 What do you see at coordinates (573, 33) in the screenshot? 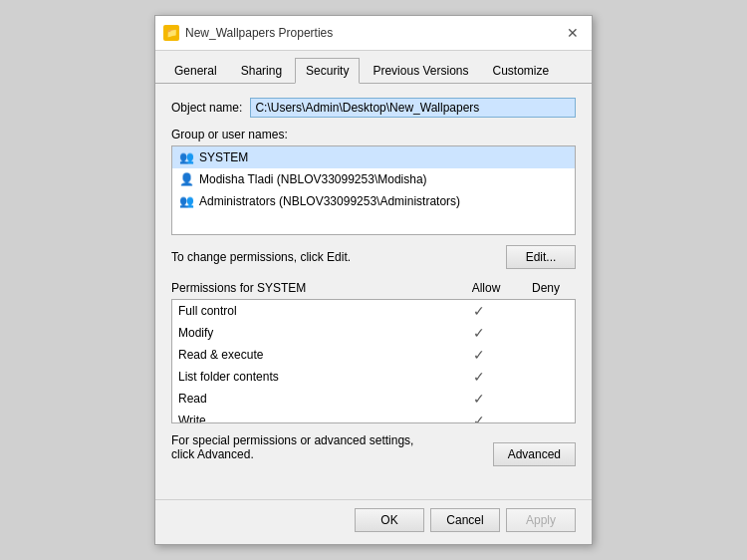
I see `close-button: ✕` at bounding box center [573, 33].